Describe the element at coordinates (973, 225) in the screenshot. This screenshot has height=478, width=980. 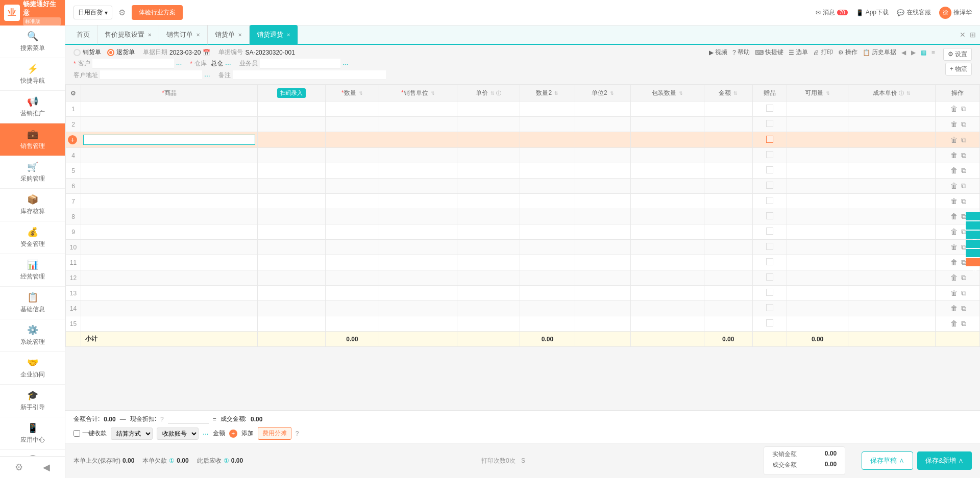
I see `float-task: 任务` at that location.